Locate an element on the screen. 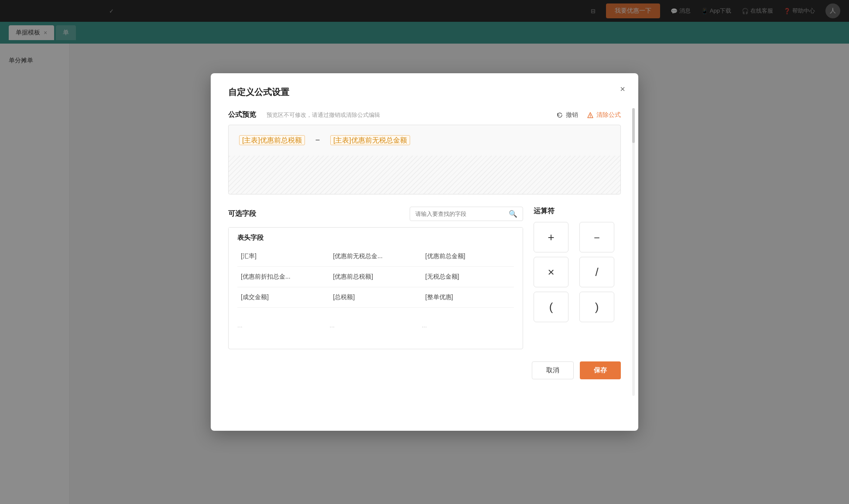  dialog-scrollbar-thumb is located at coordinates (633, 126).